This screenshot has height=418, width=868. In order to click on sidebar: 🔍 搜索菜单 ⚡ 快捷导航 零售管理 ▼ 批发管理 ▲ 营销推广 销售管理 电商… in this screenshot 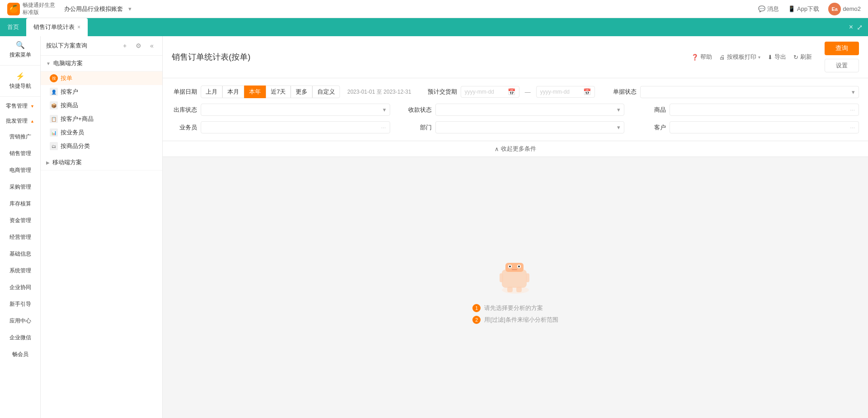, I will do `click(20, 227)`.